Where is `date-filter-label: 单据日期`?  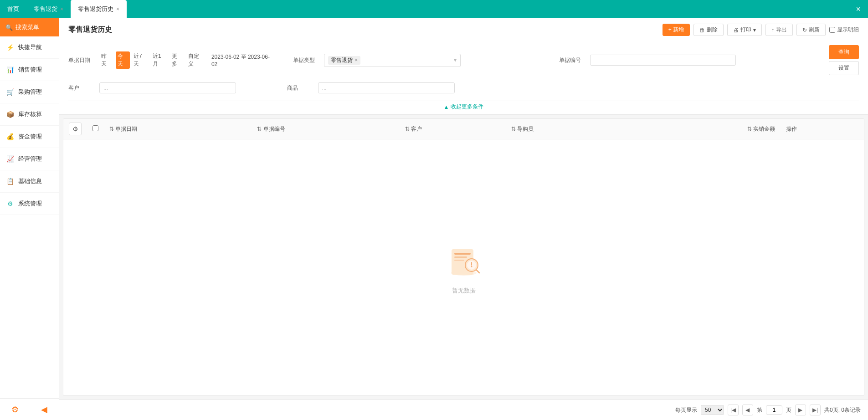
date-filter-label: 单据日期 is located at coordinates (82, 60).